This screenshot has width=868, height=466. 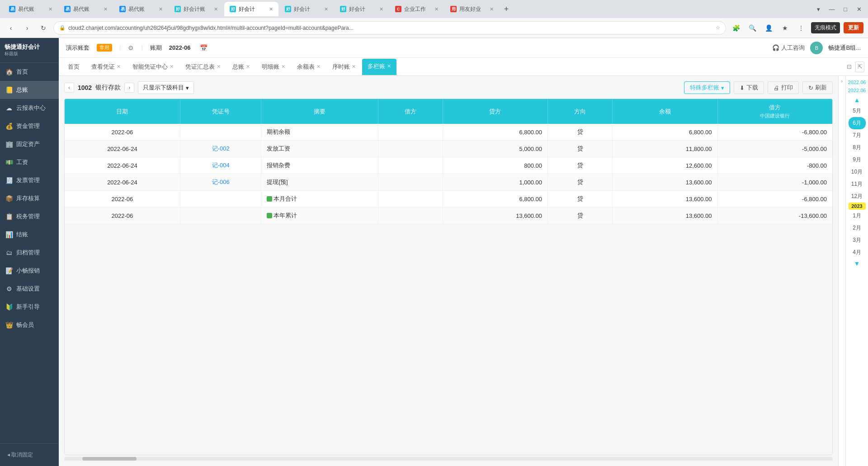 What do you see at coordinates (857, 172) in the screenshot?
I see `month-item: 10月` at bounding box center [857, 172].